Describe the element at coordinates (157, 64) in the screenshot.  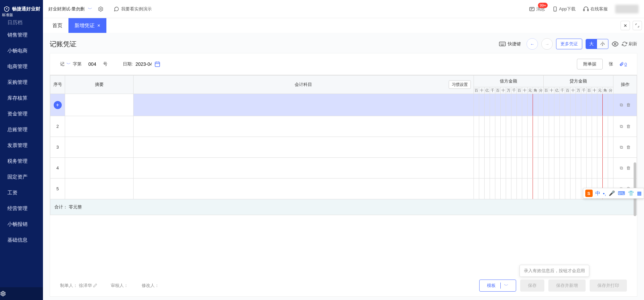
I see `calendar-icon` at that location.